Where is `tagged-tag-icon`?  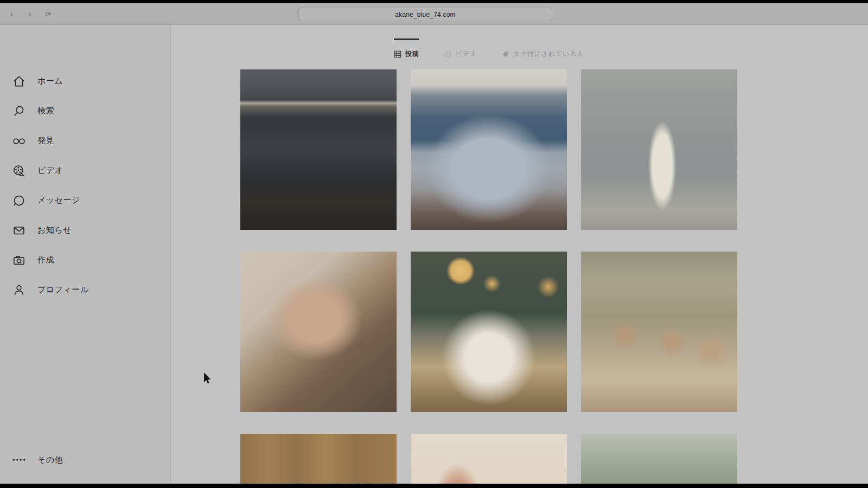 tagged-tag-icon is located at coordinates (506, 54).